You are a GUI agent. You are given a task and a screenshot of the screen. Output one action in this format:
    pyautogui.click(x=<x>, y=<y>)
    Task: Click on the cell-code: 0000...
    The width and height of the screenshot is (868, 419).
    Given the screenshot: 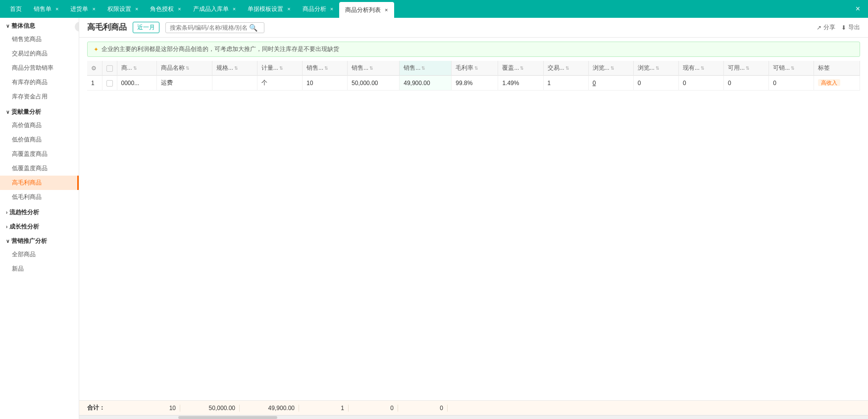 What is the action you would take?
    pyautogui.click(x=137, y=83)
    